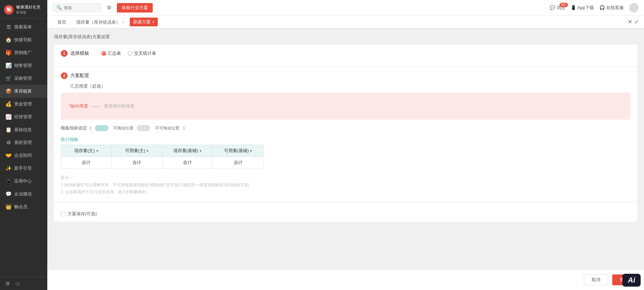  What do you see at coordinates (111, 53) in the screenshot?
I see `radio-summary: 汇总表` at bounding box center [111, 53].